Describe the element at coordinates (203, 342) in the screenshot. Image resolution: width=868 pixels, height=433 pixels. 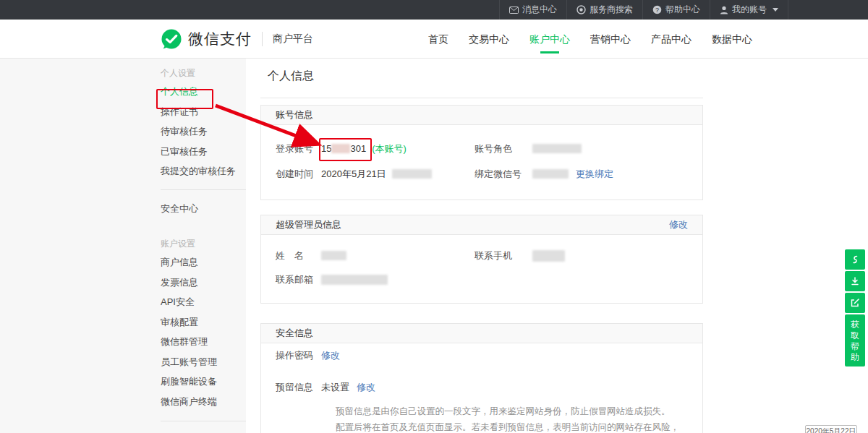
I see `sidebar-item-wechat-group-mgmt: 微信群管理` at that location.